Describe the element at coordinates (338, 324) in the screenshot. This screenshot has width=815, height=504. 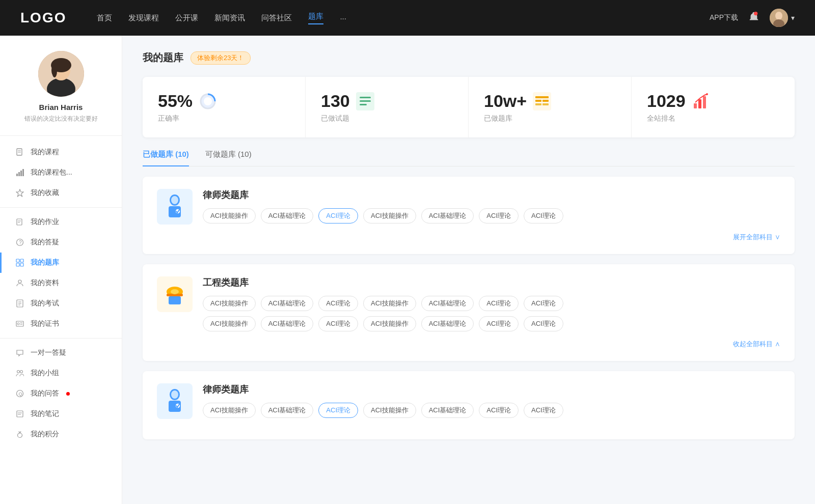
I see `tag-1-9: ACI理论` at that location.